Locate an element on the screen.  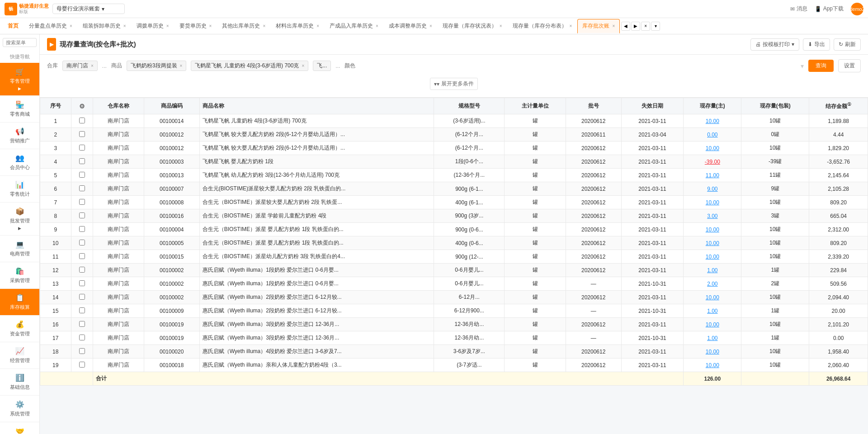
sidebar-item-collab: 🤝 企业协同 is located at coordinates (20, 428).